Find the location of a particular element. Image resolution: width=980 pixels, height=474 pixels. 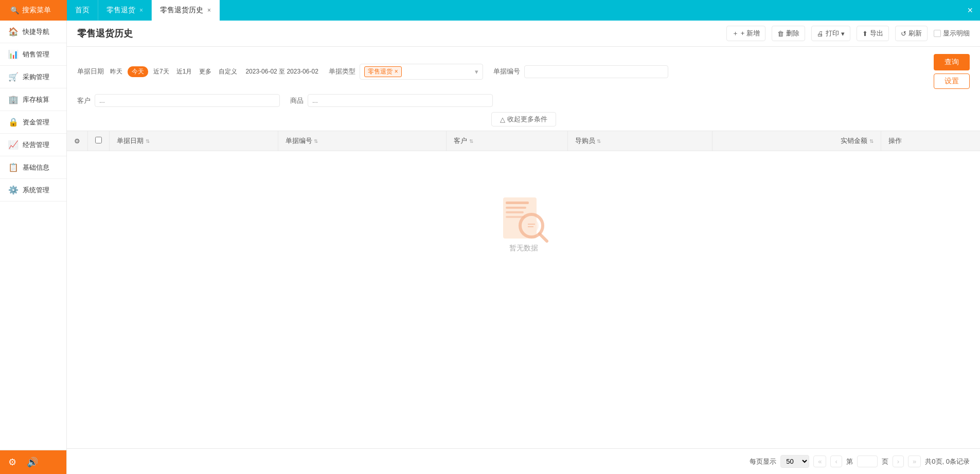

refresh-button: ↺ 刷新 is located at coordinates (912, 33).